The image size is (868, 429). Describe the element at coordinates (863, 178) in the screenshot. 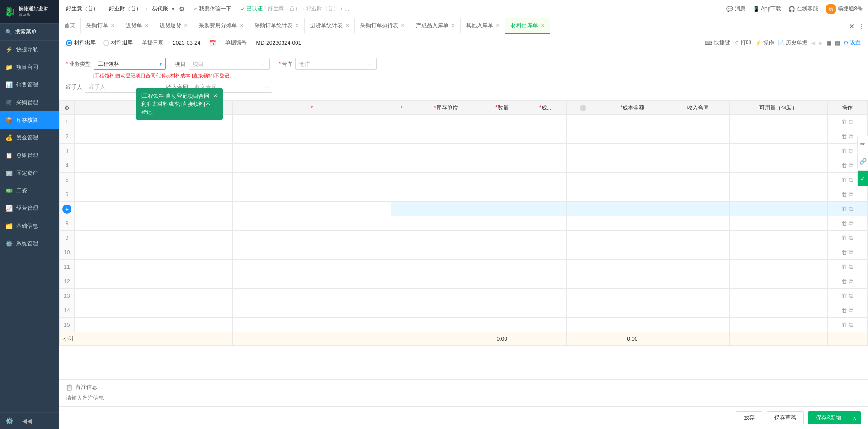

I see `right-panel-check: ✓` at that location.